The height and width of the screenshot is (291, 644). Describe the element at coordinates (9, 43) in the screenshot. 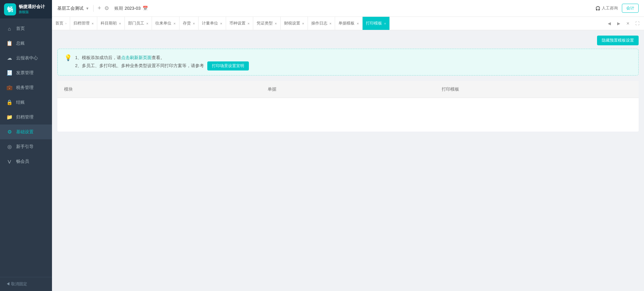

I see `ledger-icon: 📋` at that location.